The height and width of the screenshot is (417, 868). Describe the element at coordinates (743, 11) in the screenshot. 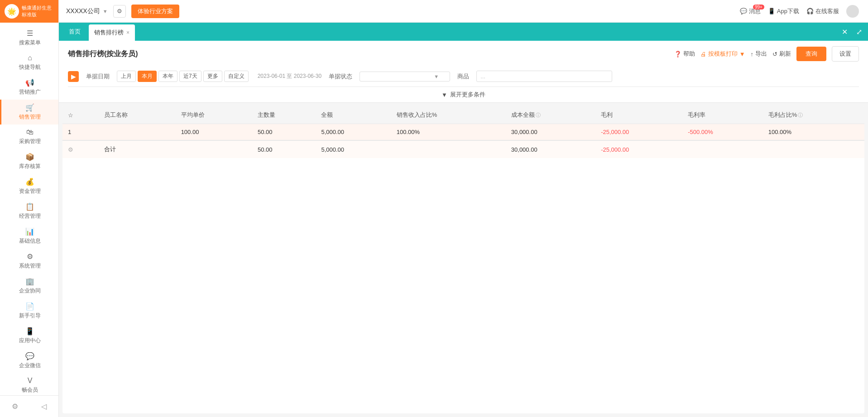

I see `message-icon: 💬` at that location.